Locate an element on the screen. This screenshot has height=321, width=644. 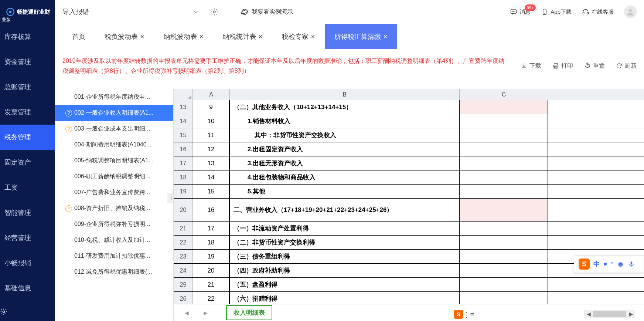
row-number: 25 is located at coordinates (183, 285).